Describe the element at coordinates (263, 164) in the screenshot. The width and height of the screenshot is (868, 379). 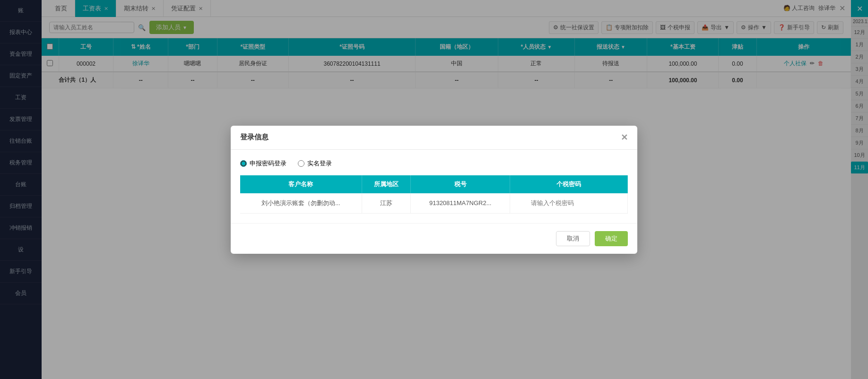
I see `radio-password-login: 申报密码登录` at that location.